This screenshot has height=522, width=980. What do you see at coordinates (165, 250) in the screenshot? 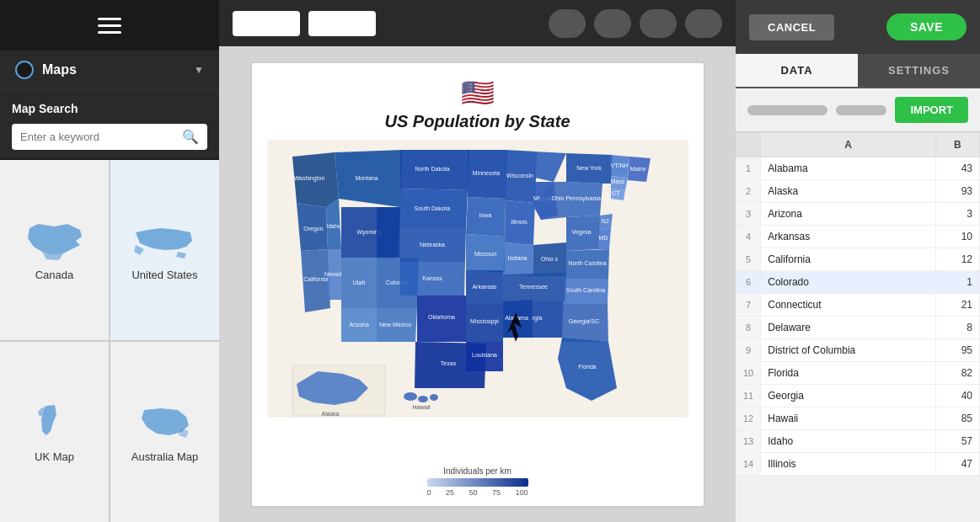
I see `map-card-united-states: United States` at bounding box center [165, 250].